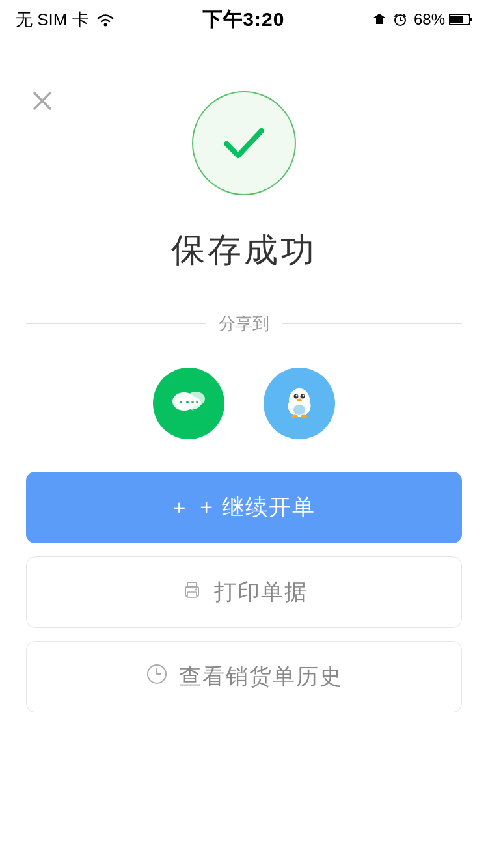 The width and height of the screenshot is (488, 868). What do you see at coordinates (299, 403) in the screenshot?
I see `qq-share-button` at bounding box center [299, 403].